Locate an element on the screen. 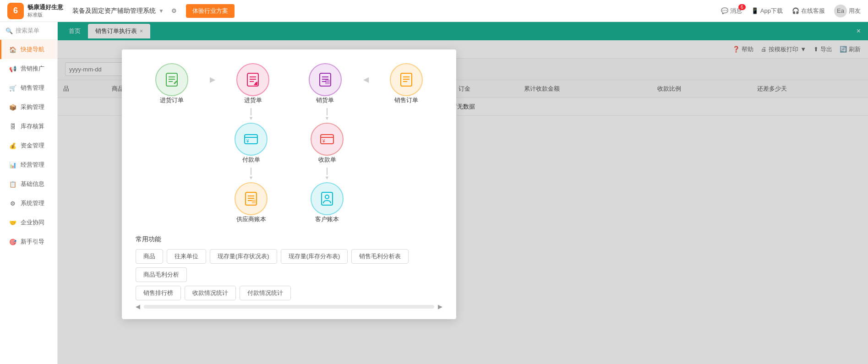 This screenshot has height=364, width=868. guide-icon: 🎯 is located at coordinates (13, 242).